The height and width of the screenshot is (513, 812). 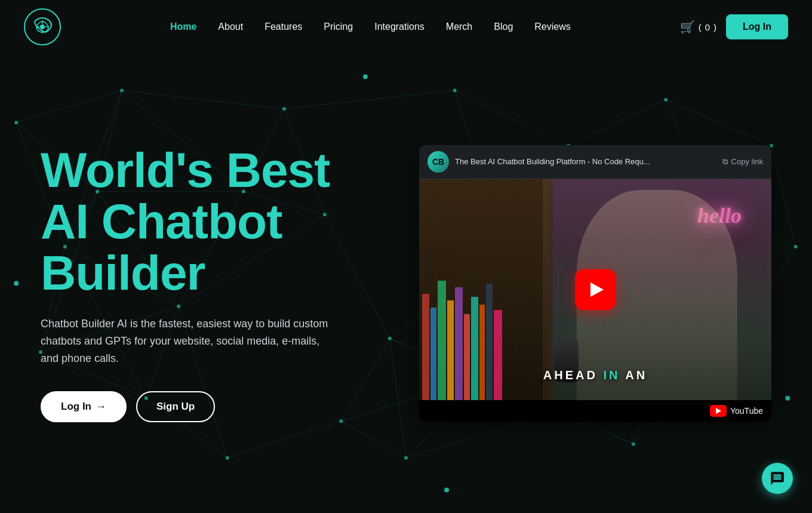 I want to click on nav-about: About, so click(x=230, y=26).